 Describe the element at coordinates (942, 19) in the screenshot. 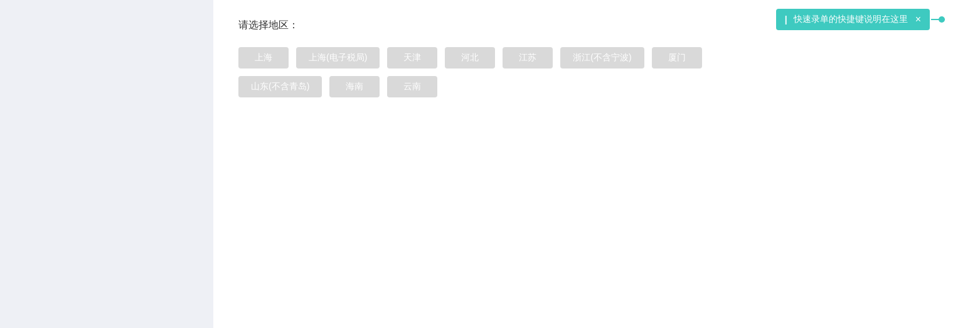

I see `tooltip-connector-dot` at that location.